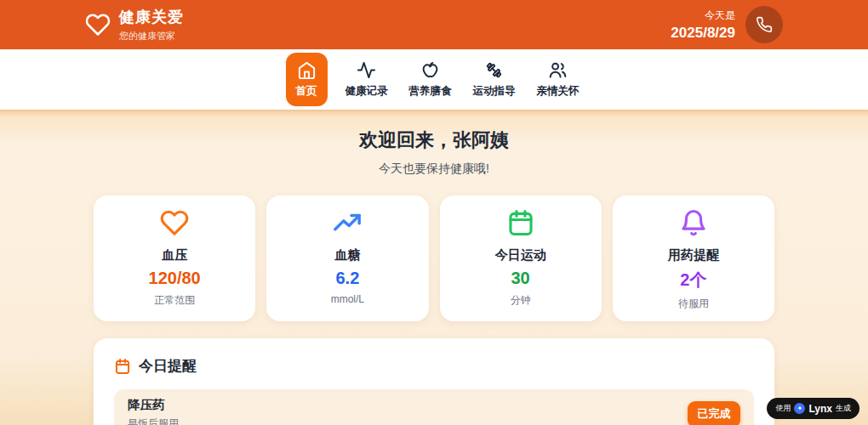 The width and height of the screenshot is (868, 425). What do you see at coordinates (347, 223) in the screenshot?
I see `trending-up-icon` at bounding box center [347, 223].